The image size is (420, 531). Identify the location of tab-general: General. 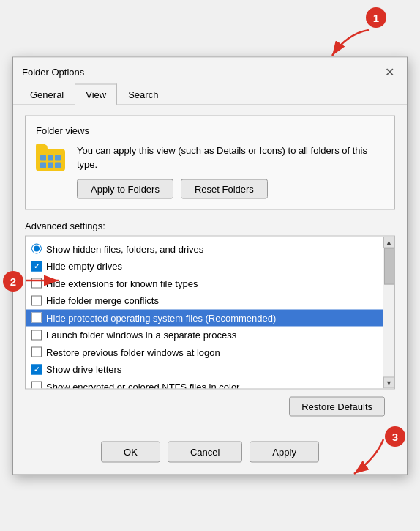
(47, 94).